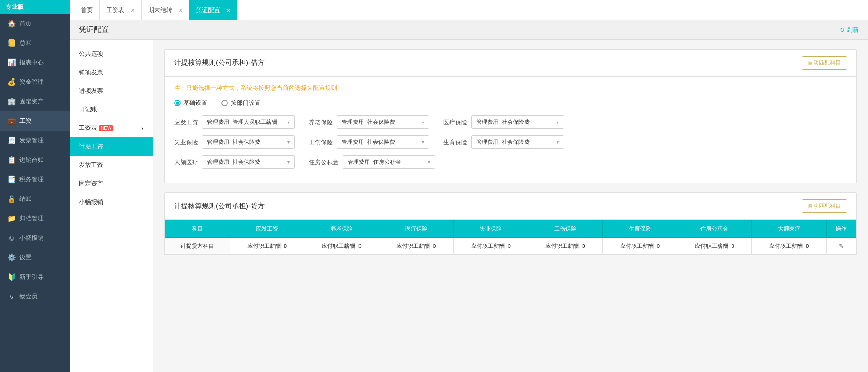 The image size is (868, 372). I want to click on th-gongshang: 工伤保险, so click(565, 229).